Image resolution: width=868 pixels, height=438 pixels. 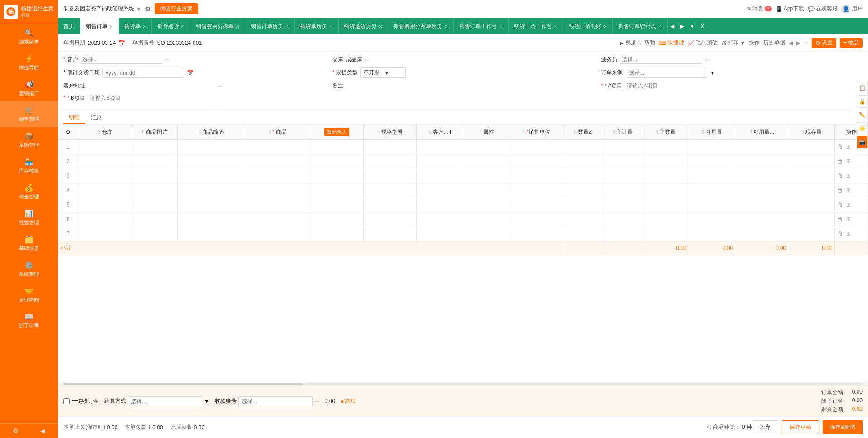 I want to click on th-attr: ⇅ 属性, so click(x=486, y=132).